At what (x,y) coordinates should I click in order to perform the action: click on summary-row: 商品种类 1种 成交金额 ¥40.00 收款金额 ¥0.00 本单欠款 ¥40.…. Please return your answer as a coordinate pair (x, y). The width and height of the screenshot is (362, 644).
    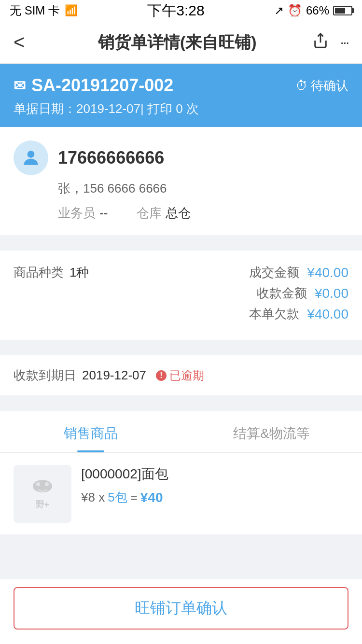
    Looking at the image, I should click on (181, 295).